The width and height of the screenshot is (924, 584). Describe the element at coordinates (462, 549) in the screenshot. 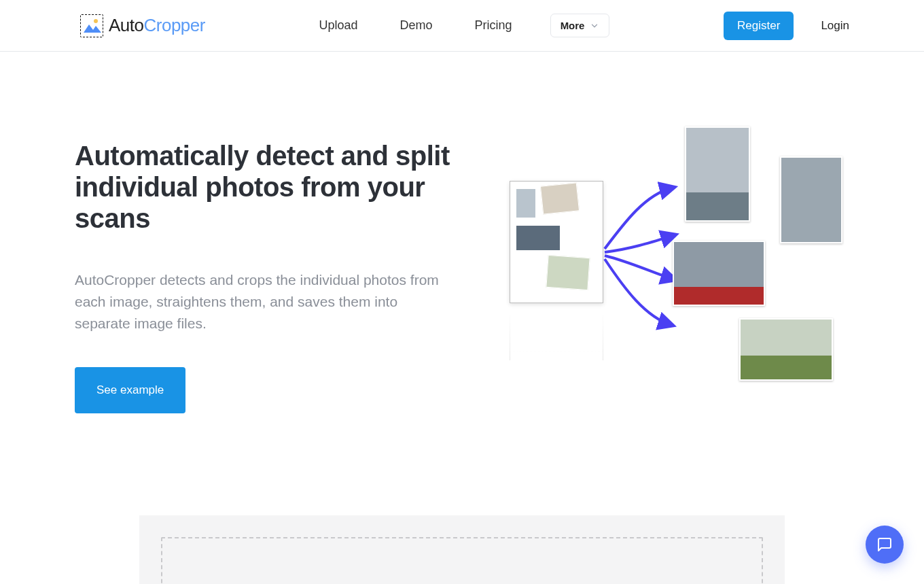

I see `upload-panel` at that location.